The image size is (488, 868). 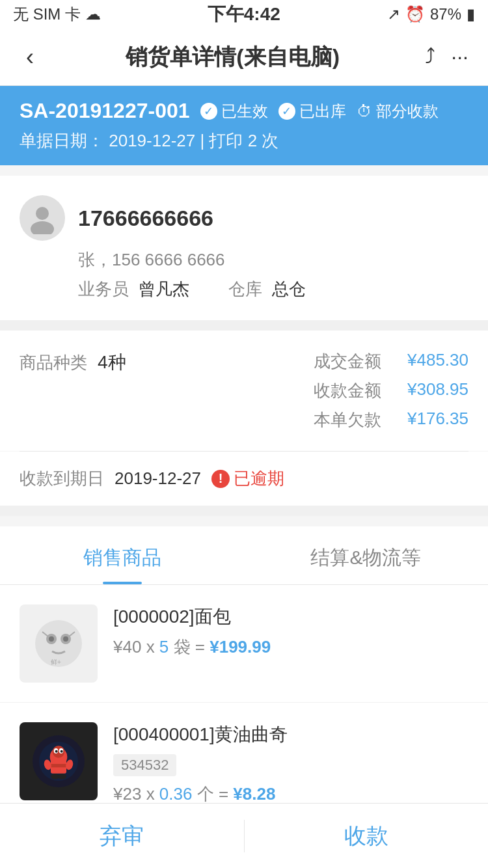 What do you see at coordinates (240, 647) in the screenshot?
I see `total-1: ¥199.99` at bounding box center [240, 647].